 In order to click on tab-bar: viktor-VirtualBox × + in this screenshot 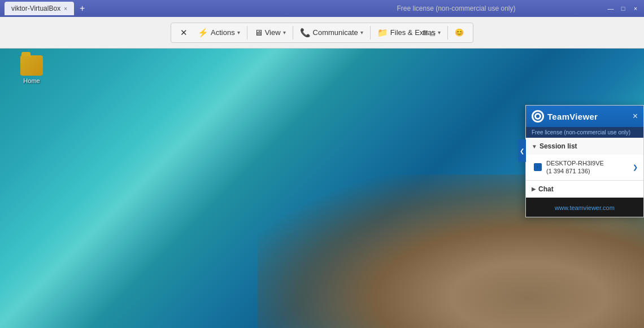, I will do `click(155, 8)`.